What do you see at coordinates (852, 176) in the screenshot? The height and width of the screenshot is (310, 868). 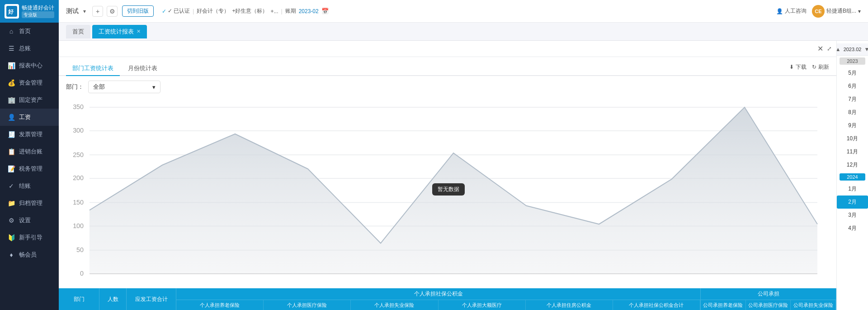 I see `right-date-panel: ▲ 2023.02 ▼ 2023 5月 6月 7月 8月 9月 10月 11月 …` at bounding box center [852, 176].